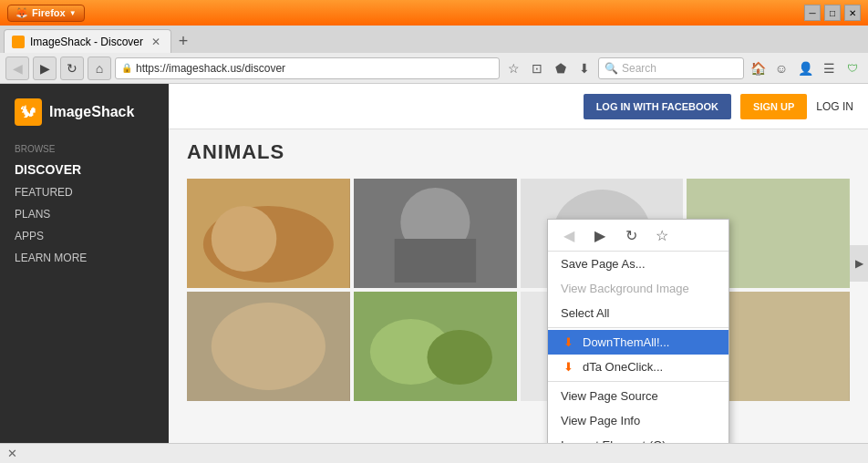 Image resolution: width=868 pixels, height=463 pixels. Describe the element at coordinates (183, 41) in the screenshot. I see `new-tab-button: +` at that location.